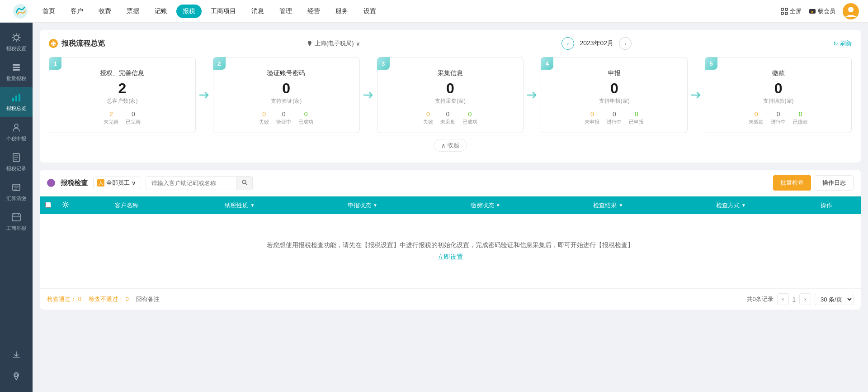 The height and width of the screenshot is (392, 868). Describe the element at coordinates (20, 11) in the screenshot. I see `logo` at that location.